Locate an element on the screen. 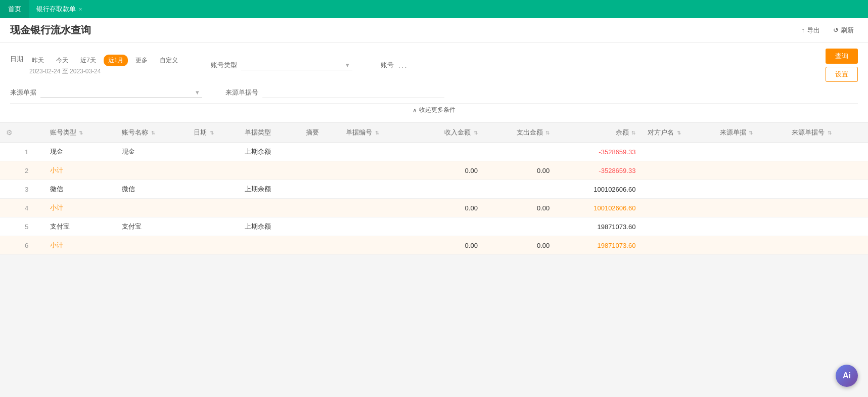  collapse-up-icon: ∧ is located at coordinates (415, 110).